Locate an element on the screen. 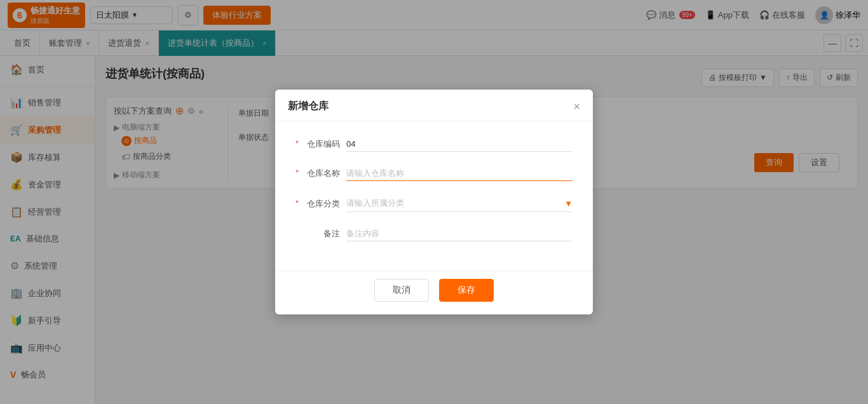 This screenshot has height=404, width=868. form-row-name: 仓库名称 is located at coordinates (434, 173).